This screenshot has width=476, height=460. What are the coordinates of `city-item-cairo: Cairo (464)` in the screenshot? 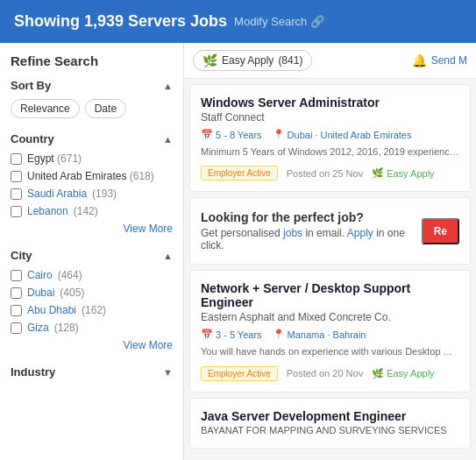 It's located at (91, 275).